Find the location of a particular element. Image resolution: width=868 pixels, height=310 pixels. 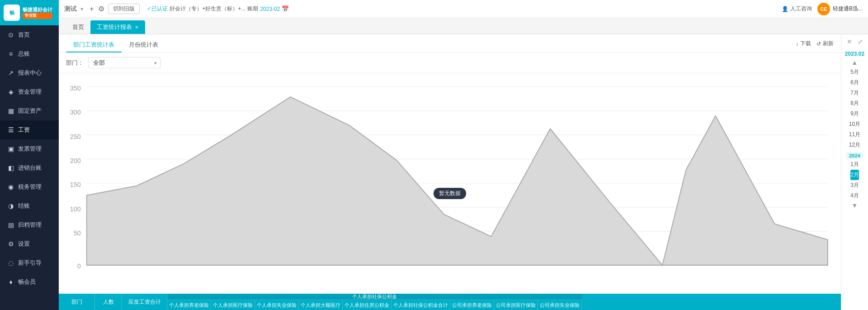

month-10月: 10月 is located at coordinates (854, 124).